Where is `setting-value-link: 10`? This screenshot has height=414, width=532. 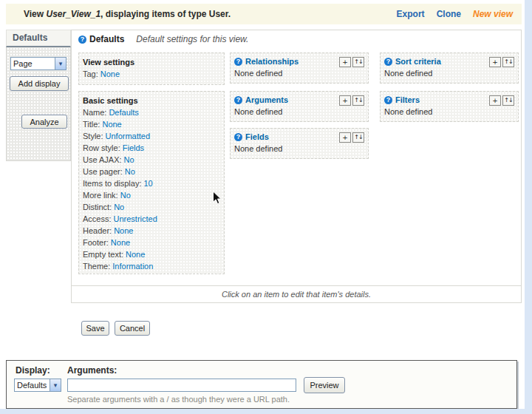 setting-value-link: 10 is located at coordinates (148, 183).